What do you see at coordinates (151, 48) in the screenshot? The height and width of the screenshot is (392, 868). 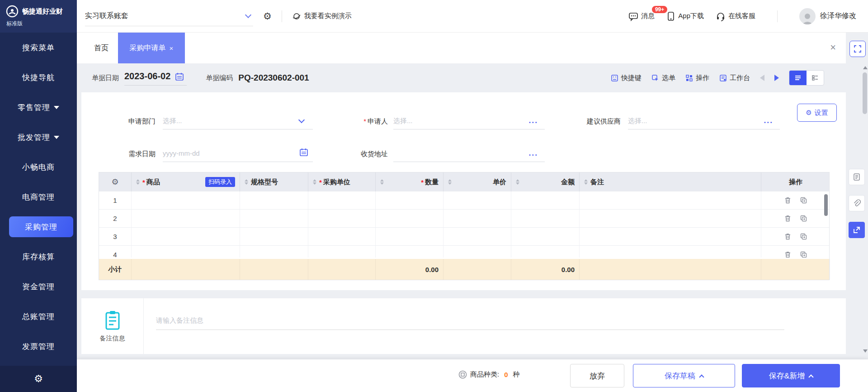 I see `tab-purchase-request: 采购申请单 ×` at bounding box center [151, 48].